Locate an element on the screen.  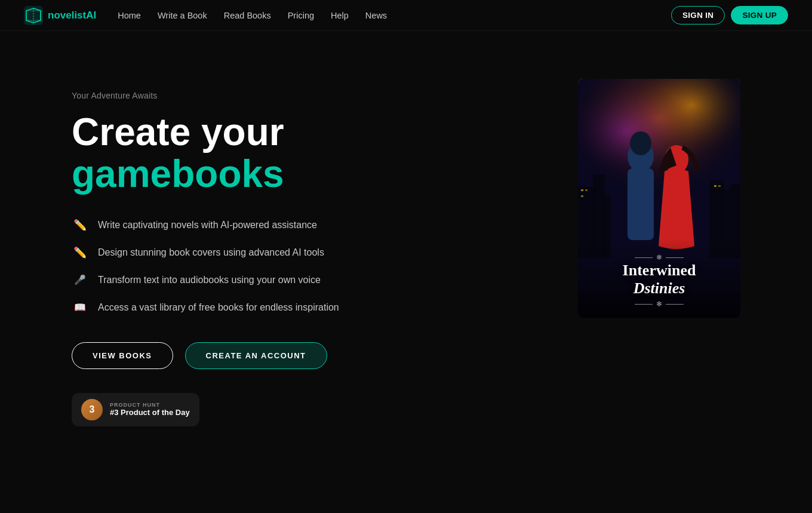
create-account-button: CREATE AN ACCOUNT is located at coordinates (256, 356).